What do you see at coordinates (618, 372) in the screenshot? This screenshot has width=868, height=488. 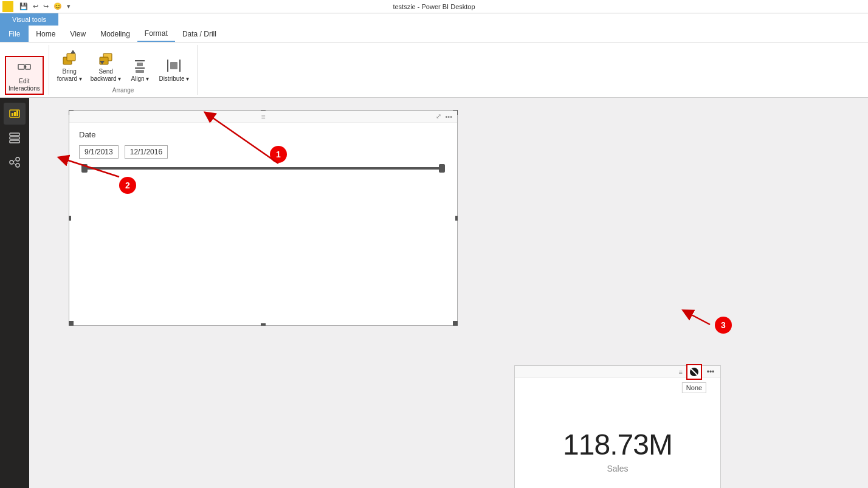 I see `kpi-header: ≡ None •••` at bounding box center [618, 372].